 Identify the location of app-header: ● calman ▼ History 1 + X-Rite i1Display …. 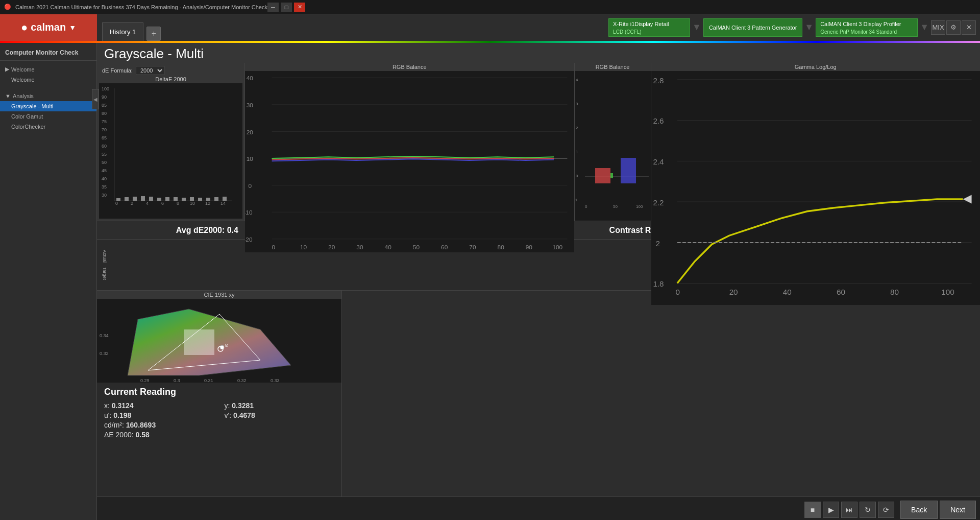
(490, 28).